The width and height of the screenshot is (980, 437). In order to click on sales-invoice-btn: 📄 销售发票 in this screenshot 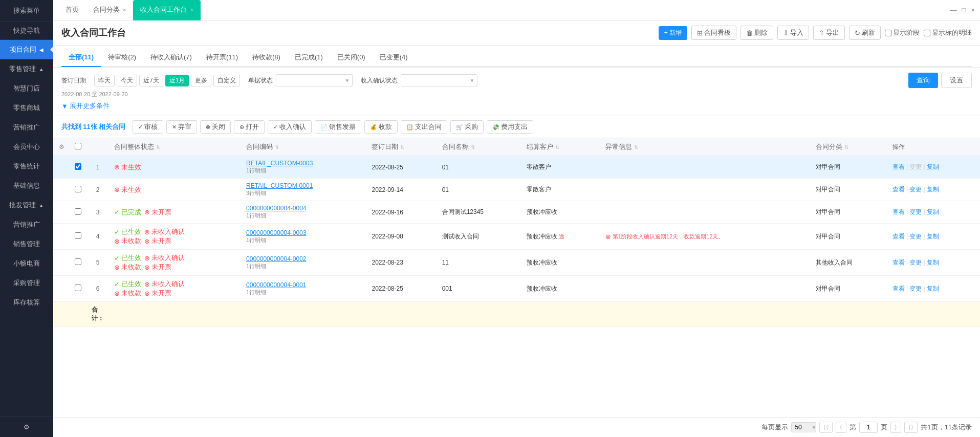, I will do `click(338, 127)`.